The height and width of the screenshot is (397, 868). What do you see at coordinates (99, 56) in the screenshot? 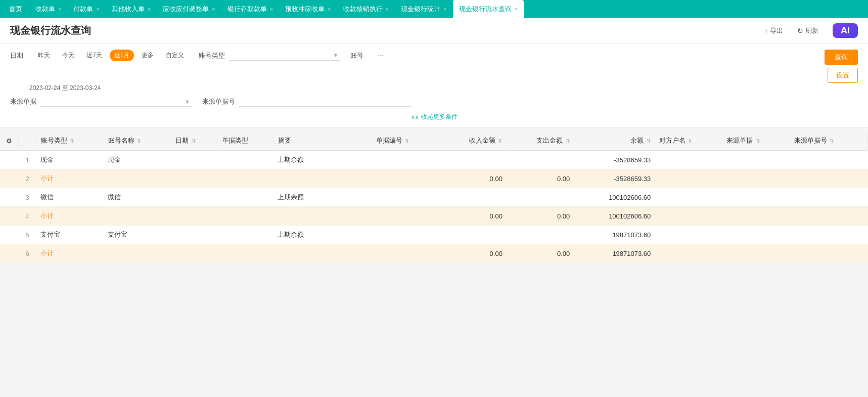
I see `date-filter-group: 日期 昨天今天近7天近1月更多自定义` at bounding box center [99, 56].